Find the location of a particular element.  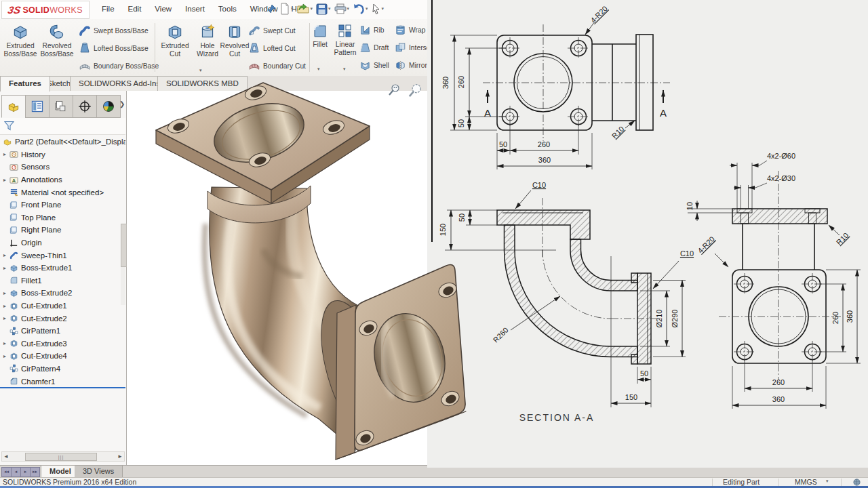

panel-expand-chevron: ❯ is located at coordinates (122, 104).